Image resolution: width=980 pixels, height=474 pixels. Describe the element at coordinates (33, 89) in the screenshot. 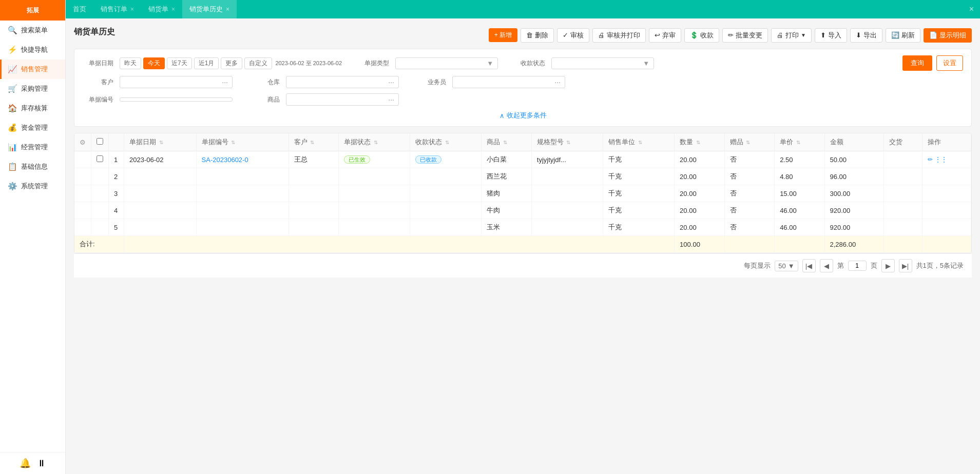

I see `sidebar-item-purchase-mgmt: 🛒 采购管理` at that location.